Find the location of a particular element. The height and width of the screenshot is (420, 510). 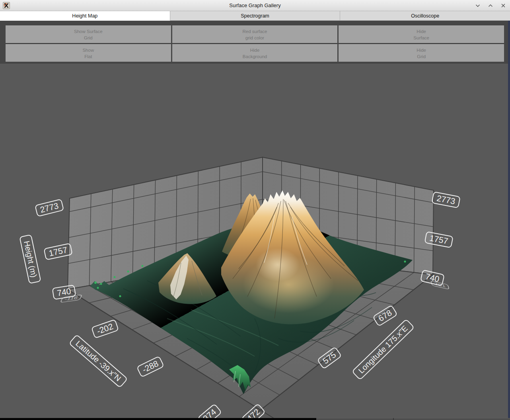

surface-grid-color-button: Red surface grid color is located at coordinates (255, 34).